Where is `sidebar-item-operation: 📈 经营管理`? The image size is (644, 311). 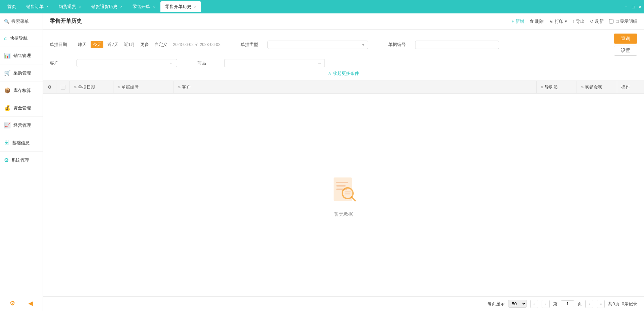
sidebar-item-operation: 📈 经营管理 is located at coordinates (21, 125).